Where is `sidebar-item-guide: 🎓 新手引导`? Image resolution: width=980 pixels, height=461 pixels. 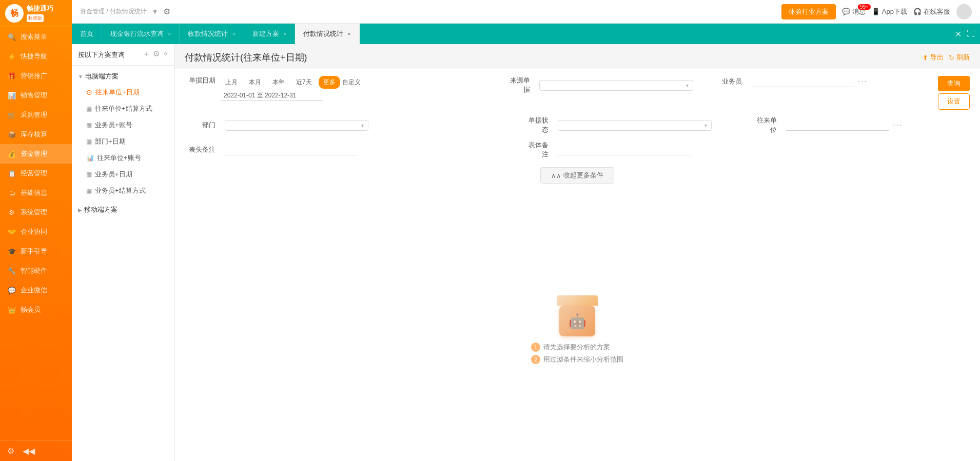
sidebar-item-guide: 🎓 新手引导 is located at coordinates (36, 251).